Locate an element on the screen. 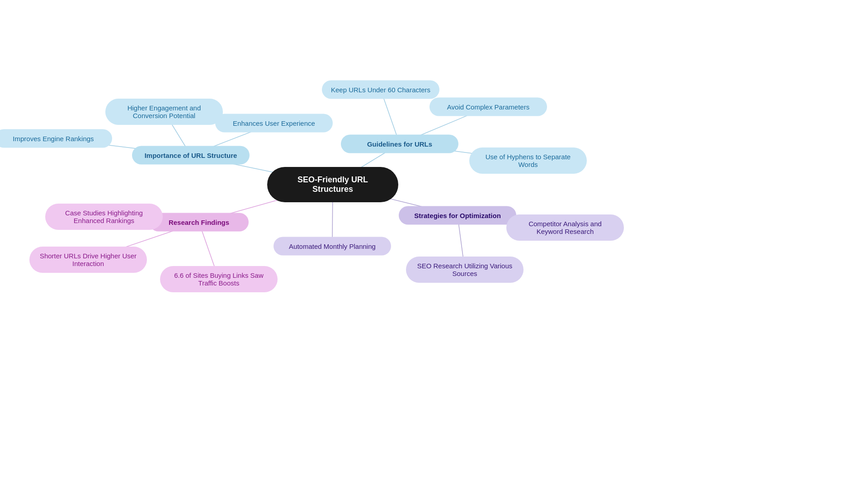 The image size is (868, 490). node-importance: Importance of URL Structure is located at coordinates (191, 156).